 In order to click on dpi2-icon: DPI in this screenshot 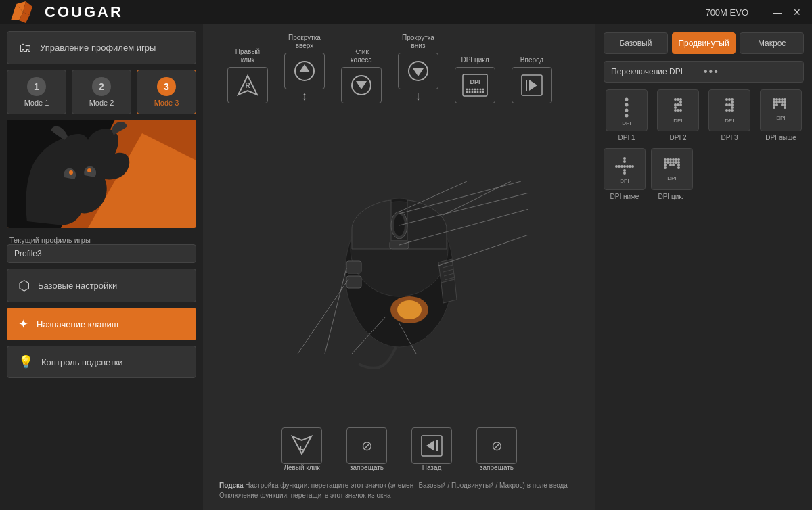, I will do `click(678, 110)`.